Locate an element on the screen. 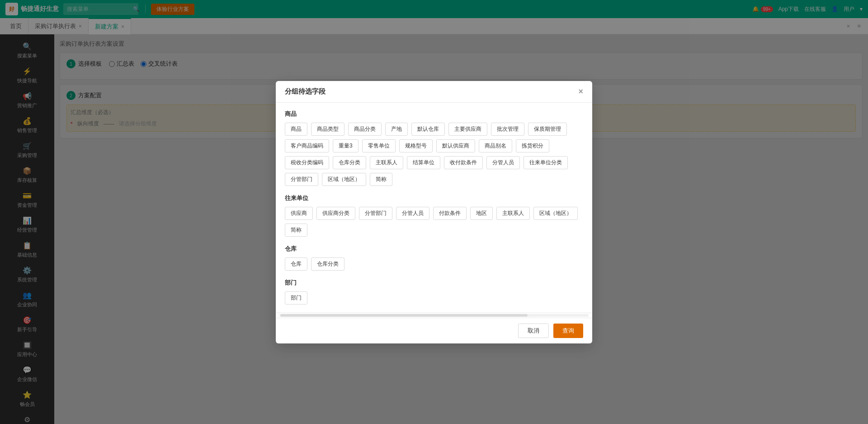 This screenshot has width=868, height=424. cancel-button: 取消 is located at coordinates (533, 331).